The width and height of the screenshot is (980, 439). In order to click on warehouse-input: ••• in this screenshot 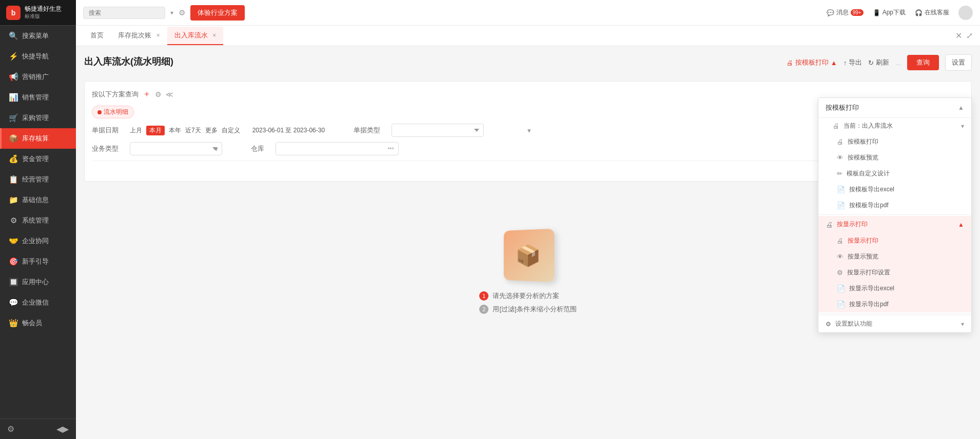, I will do `click(337, 149)`.